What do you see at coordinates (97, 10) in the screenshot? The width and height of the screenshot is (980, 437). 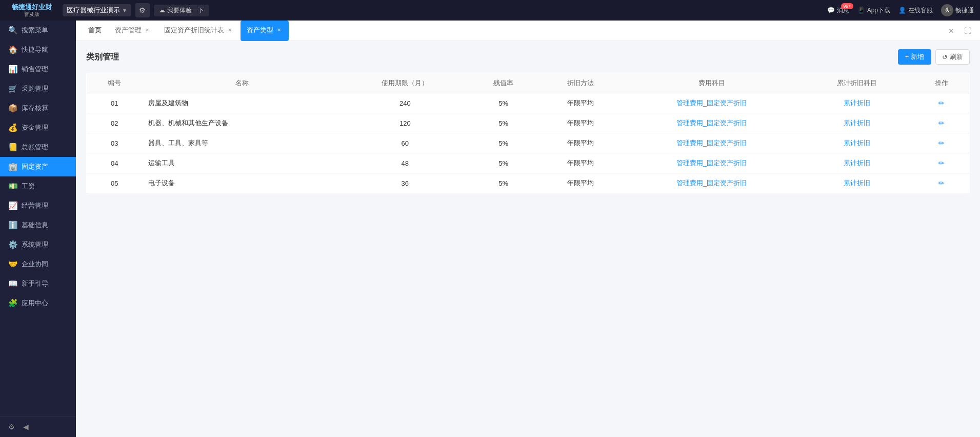 I see `industry-selector: 医疗器械行业演示 ▼` at bounding box center [97, 10].